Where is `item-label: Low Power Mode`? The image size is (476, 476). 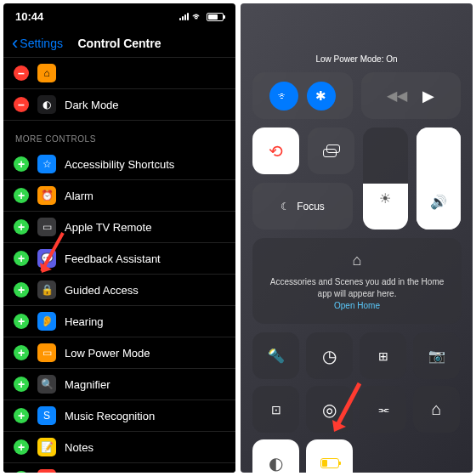 item-label: Low Power Mode is located at coordinates (107, 354).